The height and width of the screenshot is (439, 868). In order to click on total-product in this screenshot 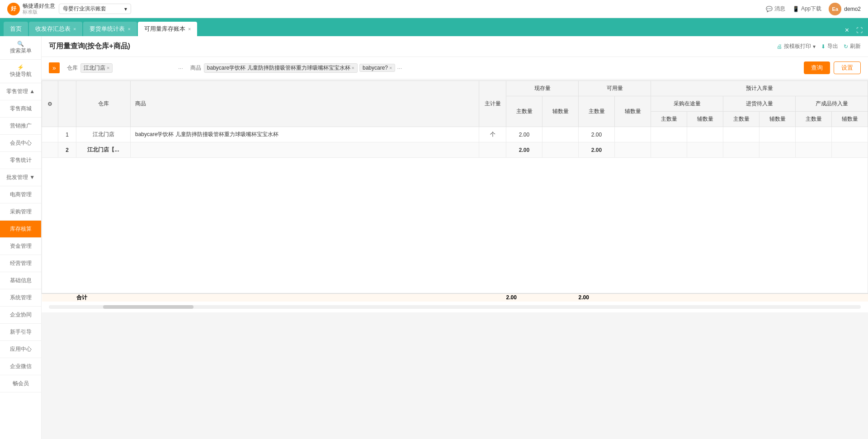, I will do `click(305, 297)`.